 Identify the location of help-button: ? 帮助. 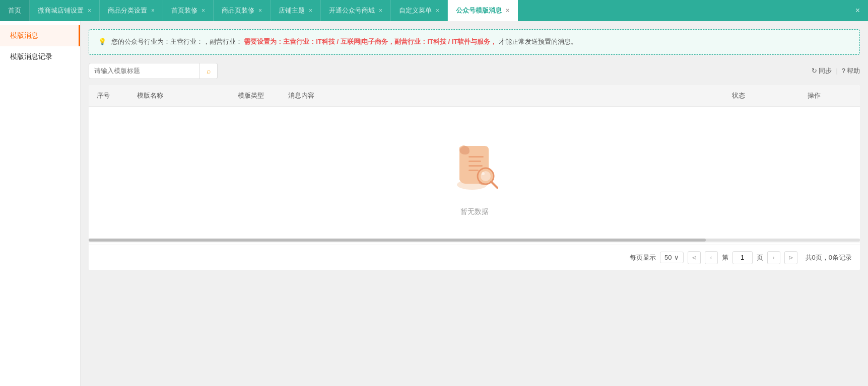
(851, 71).